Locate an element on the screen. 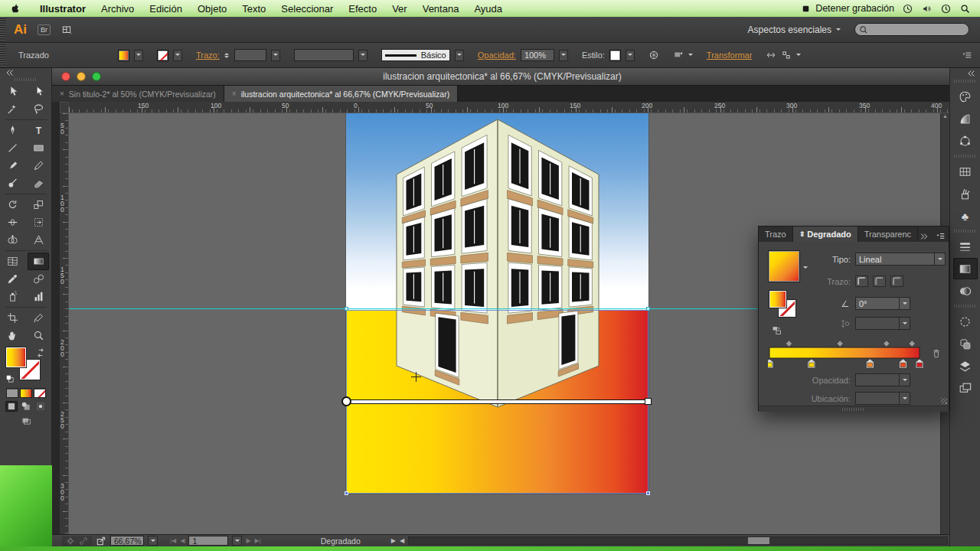 The width and height of the screenshot is (980, 551). profile-dropdown is located at coordinates (363, 55).